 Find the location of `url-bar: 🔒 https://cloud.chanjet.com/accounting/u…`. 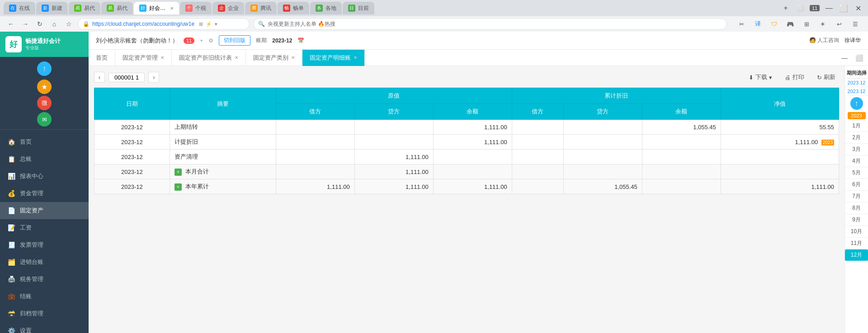

url-bar: 🔒 https://cloud.chanjet.com/accounting/u… is located at coordinates (164, 24).